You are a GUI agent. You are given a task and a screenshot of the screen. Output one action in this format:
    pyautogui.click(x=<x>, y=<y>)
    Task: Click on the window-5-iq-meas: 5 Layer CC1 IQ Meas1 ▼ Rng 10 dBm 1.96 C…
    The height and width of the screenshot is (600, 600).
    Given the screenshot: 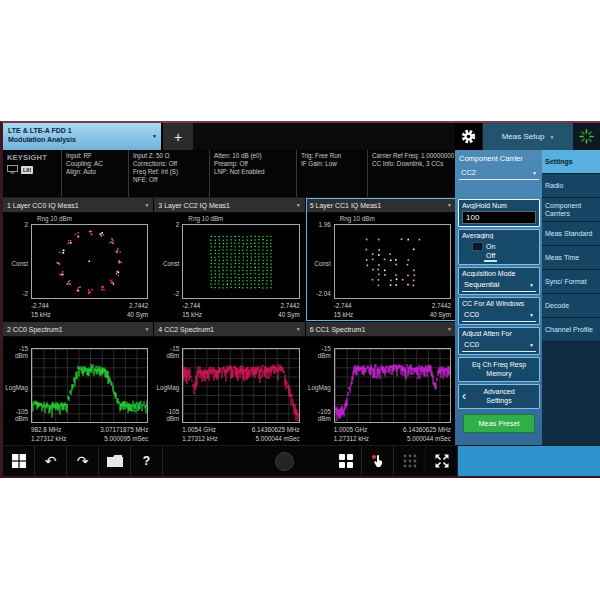 What is the action you would take?
    pyautogui.click(x=381, y=260)
    